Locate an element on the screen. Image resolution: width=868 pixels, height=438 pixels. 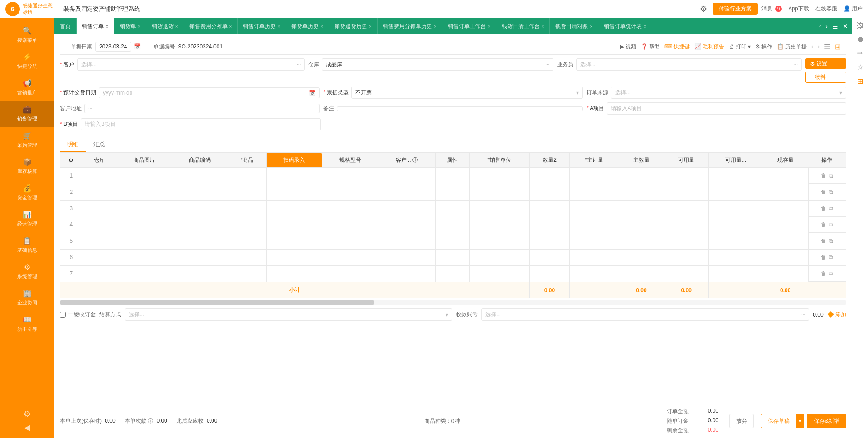
row1-custom is located at coordinates (407, 176).